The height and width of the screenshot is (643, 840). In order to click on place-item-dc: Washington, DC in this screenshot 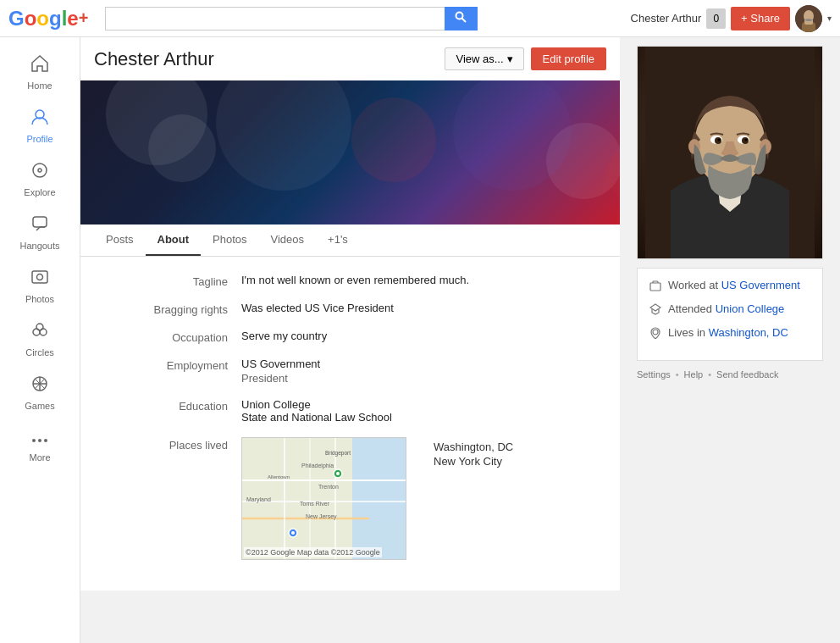, I will do `click(473, 447)`.